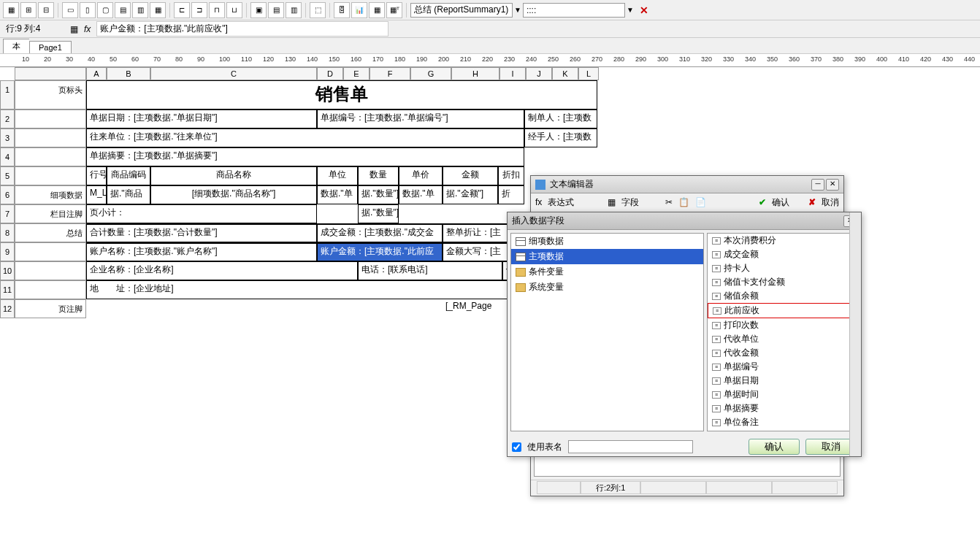  I want to click on summary-combo: 总结 (ReportSummary1), so click(462, 10).